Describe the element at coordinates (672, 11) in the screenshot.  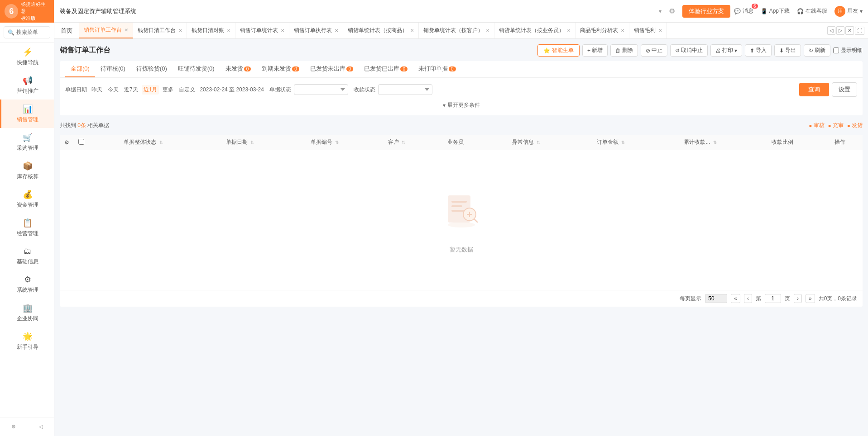
I see `header-gear-icon: ⚙` at that location.